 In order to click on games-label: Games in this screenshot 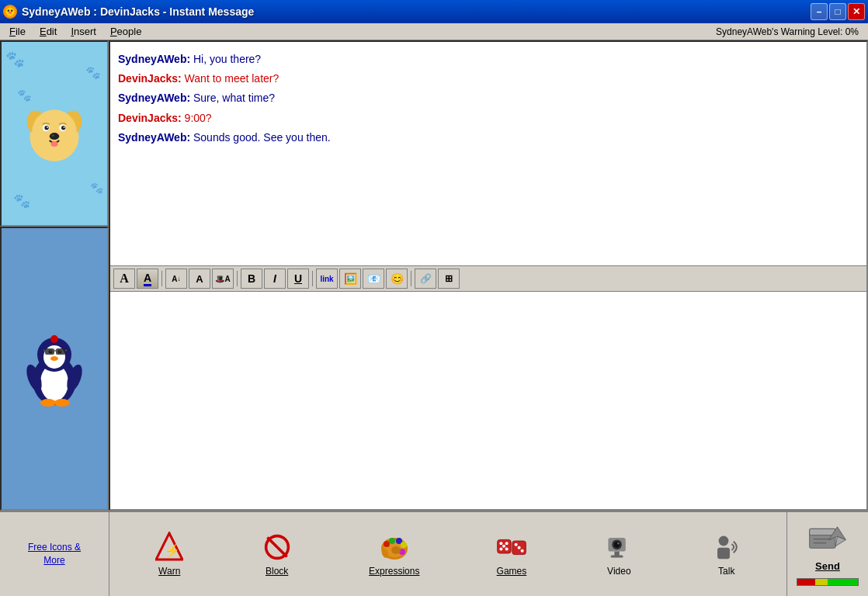, I will do `click(512, 571)`.